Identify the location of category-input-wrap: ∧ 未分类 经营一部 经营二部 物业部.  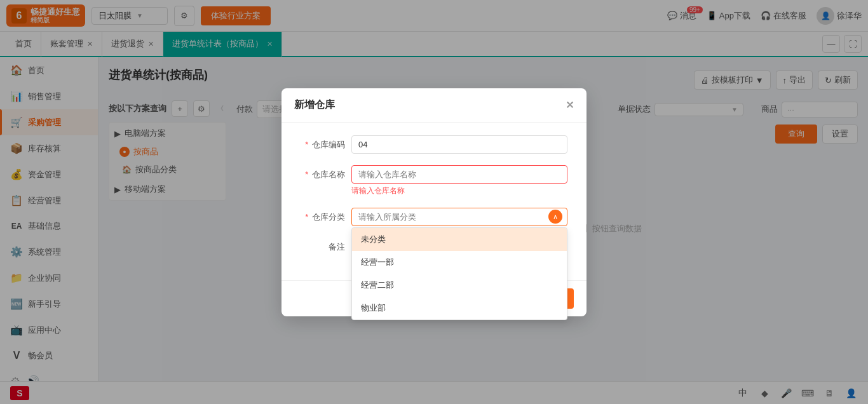
(459, 217).